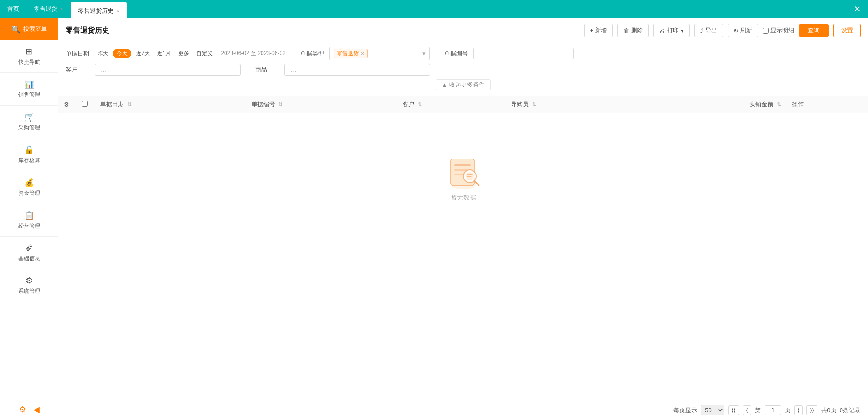 The image size is (868, 420). I want to click on sidebar-search-label: 搜索菜单, so click(35, 29).